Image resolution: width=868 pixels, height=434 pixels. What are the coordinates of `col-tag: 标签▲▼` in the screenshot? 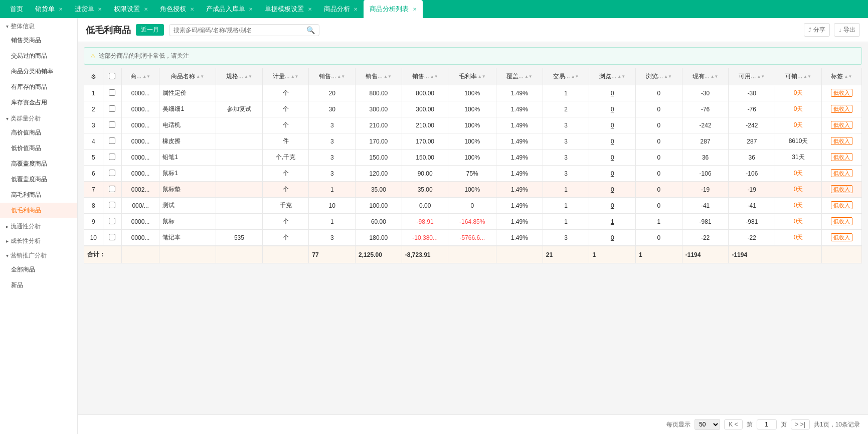 It's located at (841, 77).